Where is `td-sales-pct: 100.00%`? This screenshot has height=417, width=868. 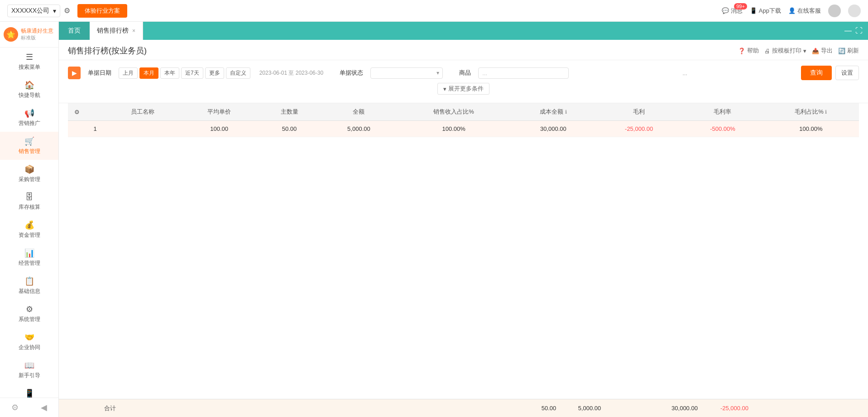 td-sales-pct: 100.00% is located at coordinates (454, 129).